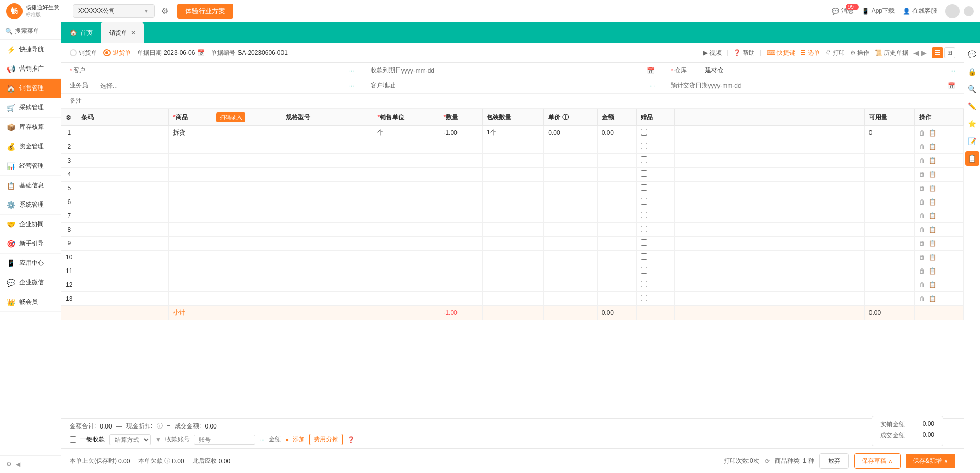 This screenshot has width=980, height=473. Describe the element at coordinates (31, 88) in the screenshot. I see `sidebar-item-sales: 🏠 销售管理` at that location.